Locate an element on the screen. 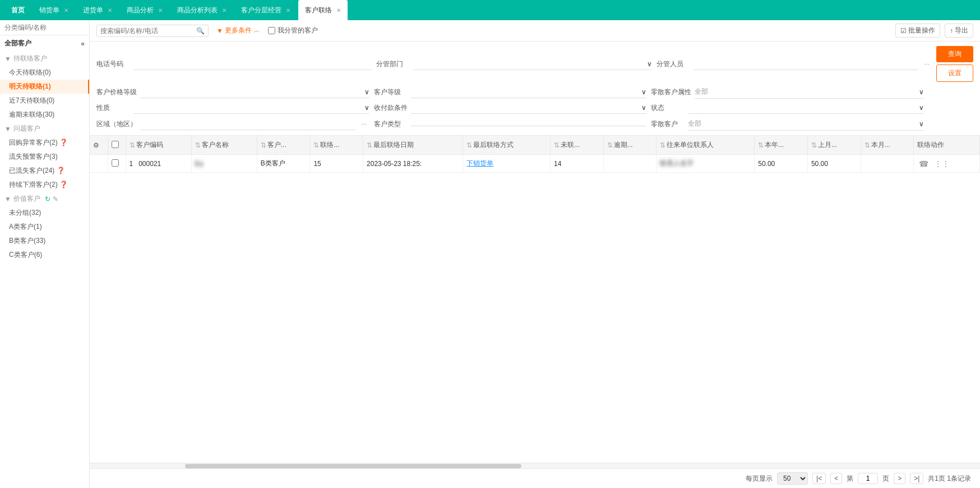 Image resolution: width=980 pixels, height=488 pixels. sidebar-item-tier-b: B类客户(33) is located at coordinates (45, 241).